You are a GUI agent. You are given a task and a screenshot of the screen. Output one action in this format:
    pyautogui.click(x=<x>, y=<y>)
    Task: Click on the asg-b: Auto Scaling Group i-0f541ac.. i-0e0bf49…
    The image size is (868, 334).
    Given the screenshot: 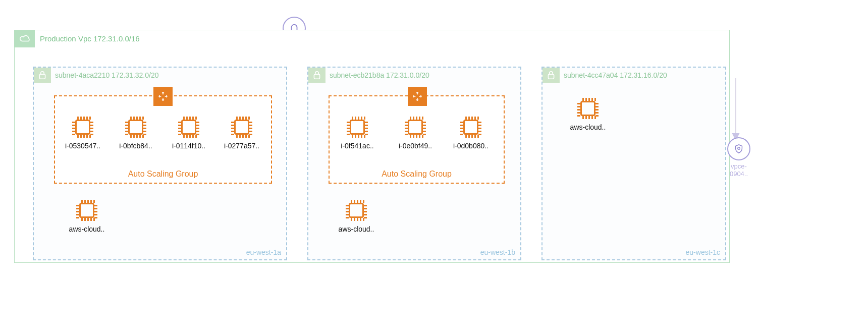 What is the action you would take?
    pyautogui.click(x=417, y=139)
    